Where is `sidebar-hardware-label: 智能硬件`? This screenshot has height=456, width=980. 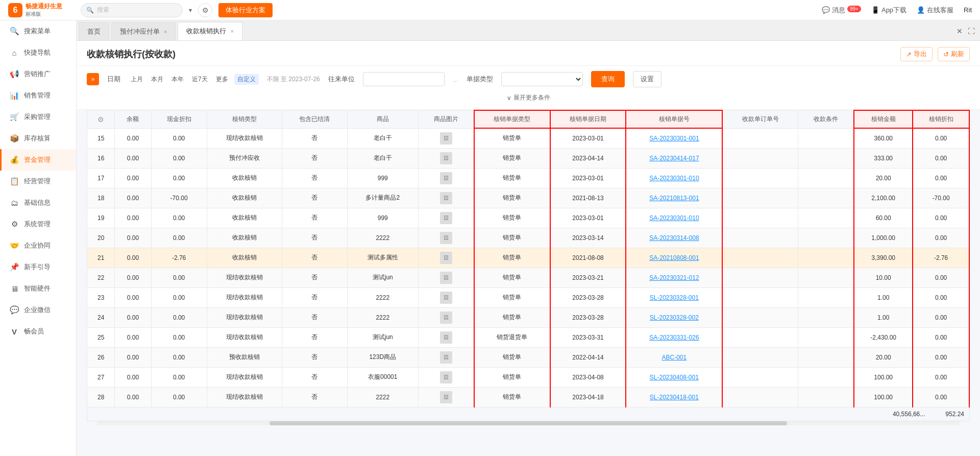
sidebar-hardware-label: 智能硬件 is located at coordinates (37, 289).